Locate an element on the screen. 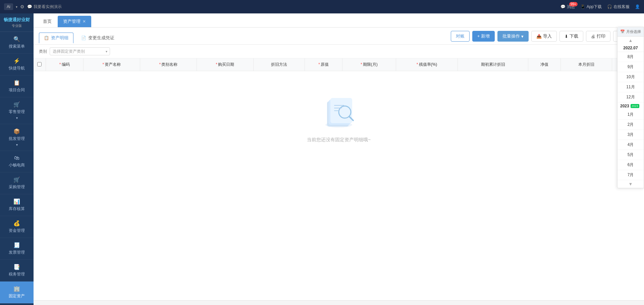  messages-button: 💬 消息 99+ is located at coordinates (568, 7).